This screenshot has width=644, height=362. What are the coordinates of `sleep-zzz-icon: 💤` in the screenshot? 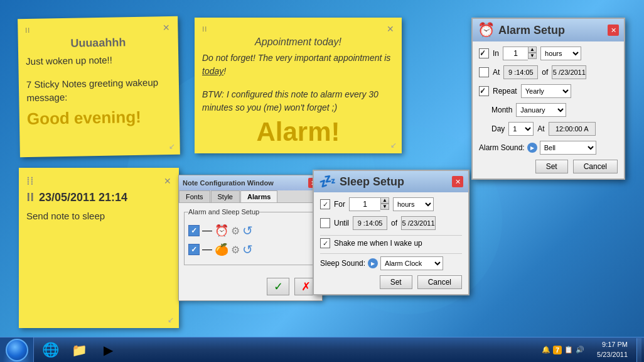 It's located at (328, 182).